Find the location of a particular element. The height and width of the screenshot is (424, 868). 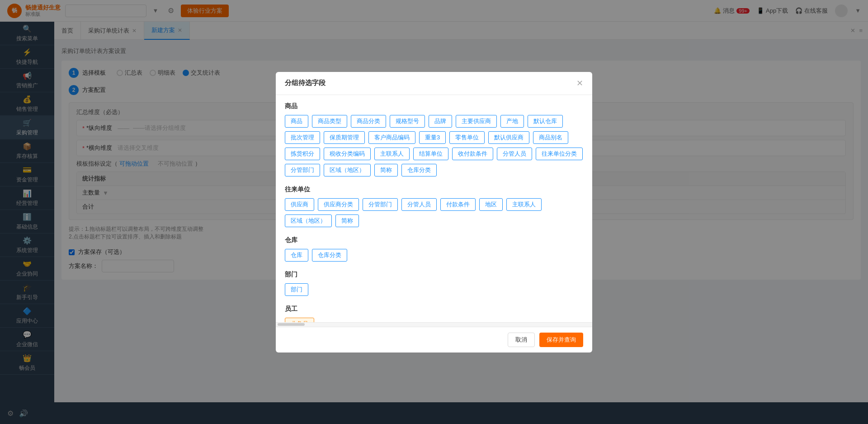

field-tag-goods-5: 主要供应商 is located at coordinates (476, 121).